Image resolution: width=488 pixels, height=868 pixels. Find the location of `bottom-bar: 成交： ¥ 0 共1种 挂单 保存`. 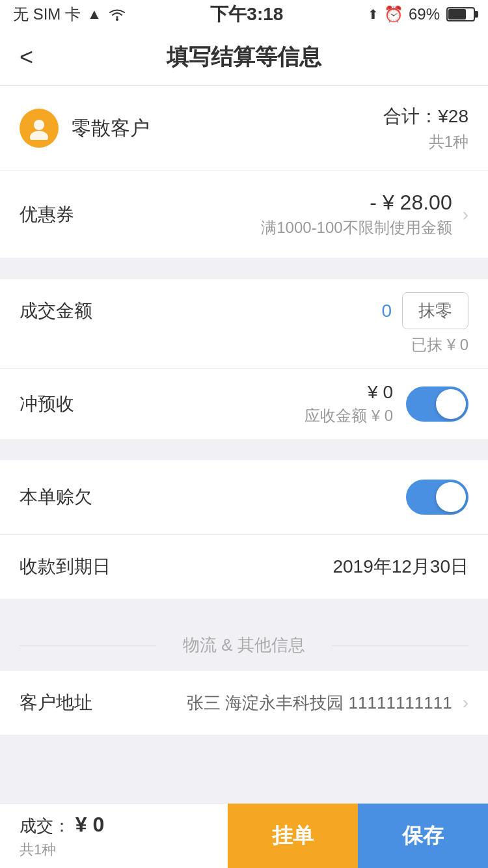

bottom-bar: 成交： ¥ 0 共1种 挂单 保存 is located at coordinates (244, 835).